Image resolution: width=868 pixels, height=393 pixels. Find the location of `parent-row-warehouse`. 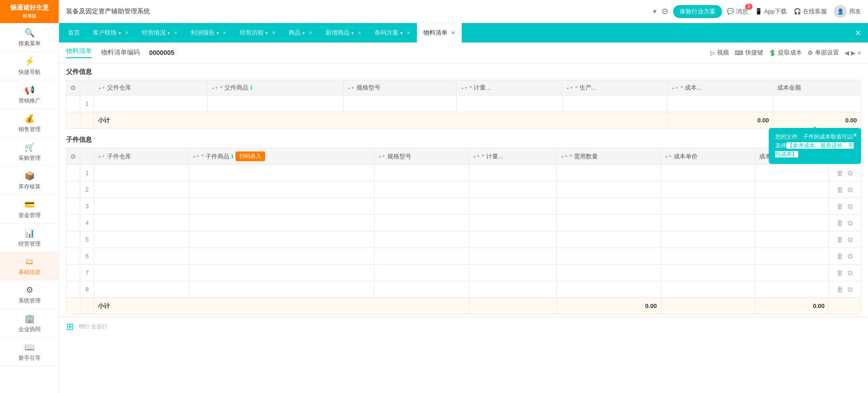

parent-row-warehouse is located at coordinates (151, 104).